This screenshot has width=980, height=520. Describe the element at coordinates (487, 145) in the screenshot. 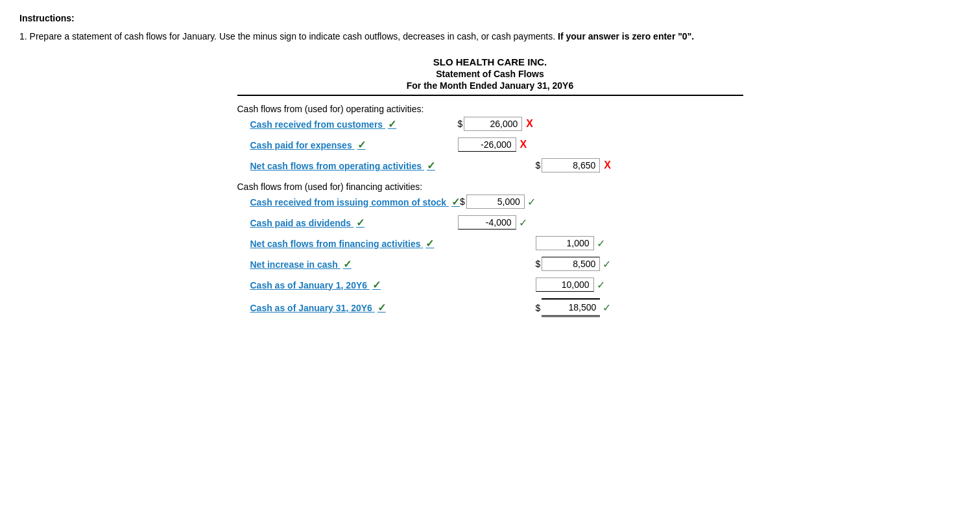

I see `cash-expenses-input` at that location.